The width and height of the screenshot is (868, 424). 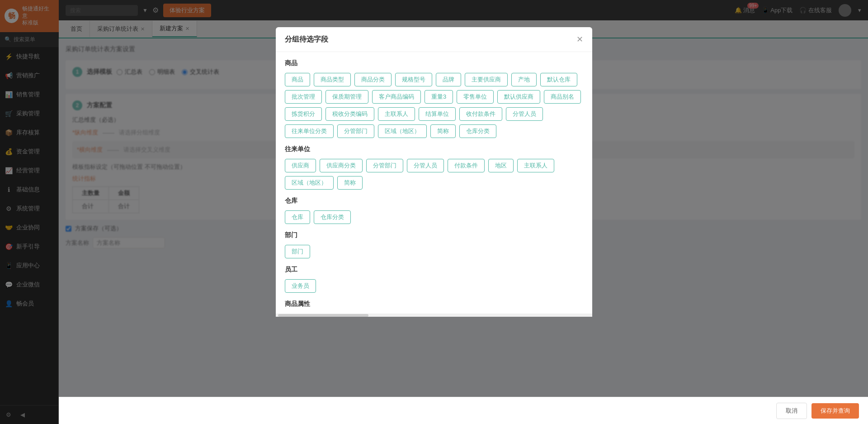 What do you see at coordinates (396, 114) in the screenshot?
I see `tag-product-17: 主联系人` at bounding box center [396, 114].